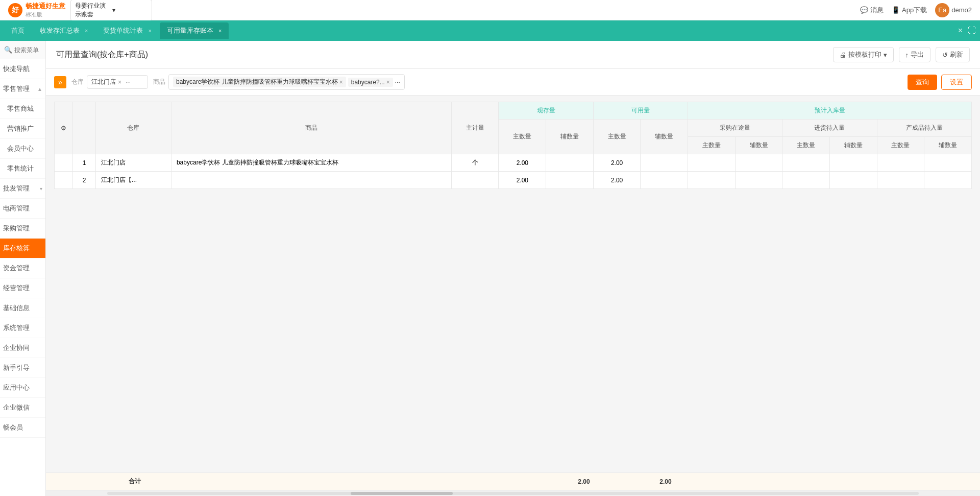  I want to click on row-num-header, so click(85, 128).